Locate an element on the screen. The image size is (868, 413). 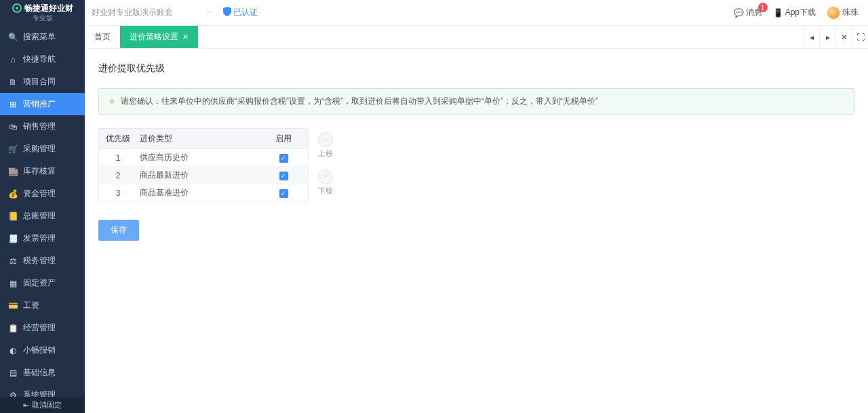
topbar-right: 💬 消息 1 📱 App下载 珠珠 is located at coordinates (801, 13).